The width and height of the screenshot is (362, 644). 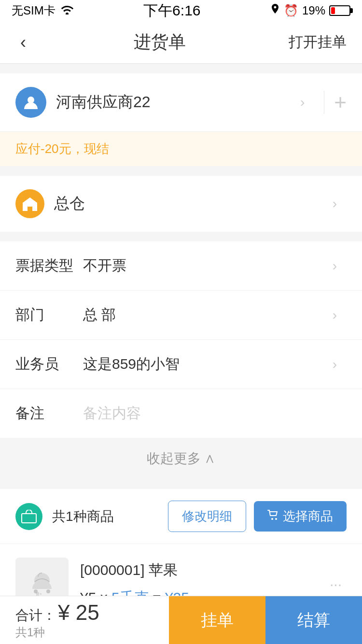 I want to click on alarm-icon: ⏰, so click(x=291, y=11).